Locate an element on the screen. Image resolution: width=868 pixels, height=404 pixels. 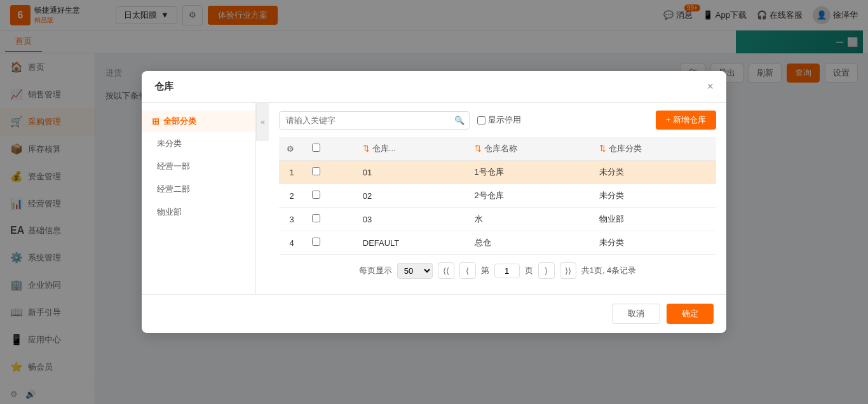
first-page-button: ⟨⟨ is located at coordinates (446, 271).